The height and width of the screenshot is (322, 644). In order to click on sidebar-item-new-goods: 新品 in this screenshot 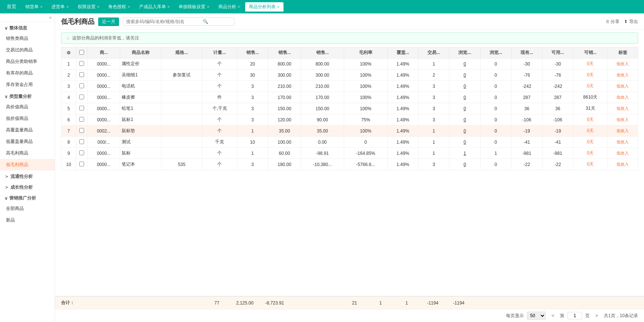, I will do `click(28, 220)`.